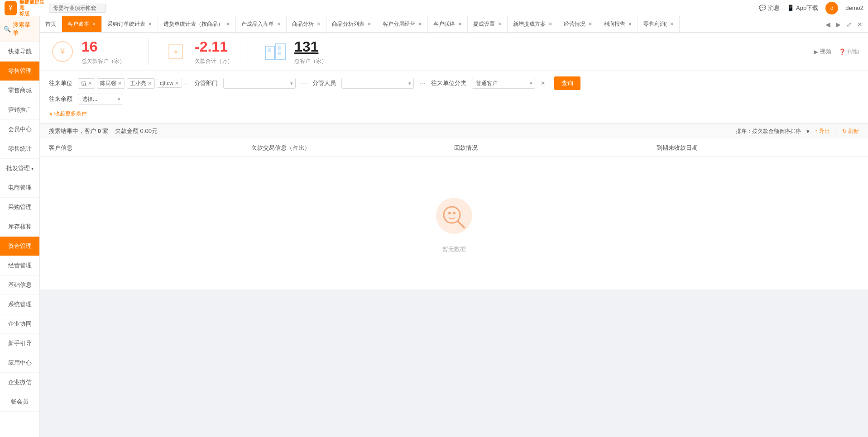  I want to click on filter-tag-wang: 王小亮 ✕, so click(141, 83).